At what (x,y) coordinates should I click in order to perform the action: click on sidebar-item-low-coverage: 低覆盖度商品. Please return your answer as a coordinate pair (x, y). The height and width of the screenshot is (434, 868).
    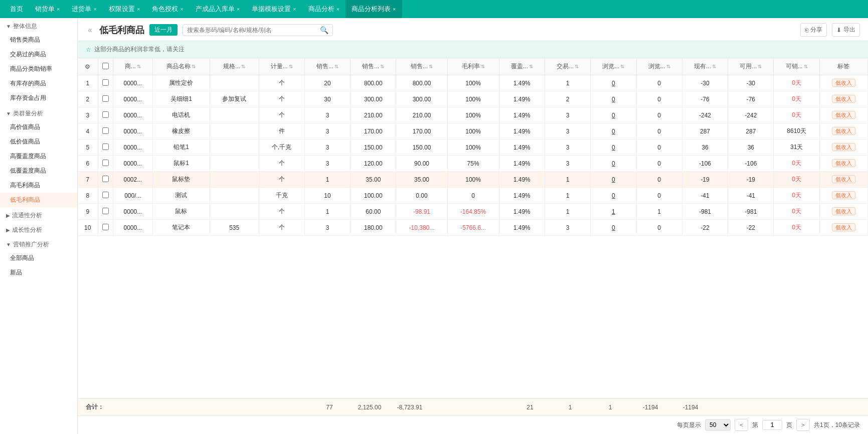
    Looking at the image, I should click on (39, 171).